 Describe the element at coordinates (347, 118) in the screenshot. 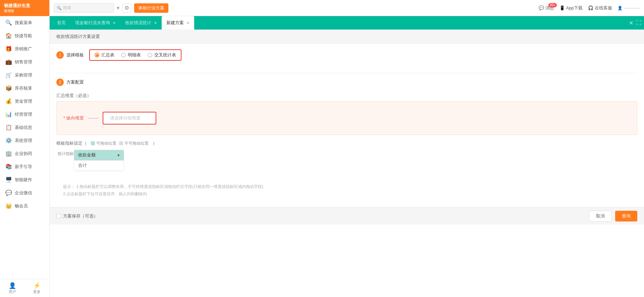

I see `dimension-area: * 纵向维度 —— 请选择分组维度` at that location.